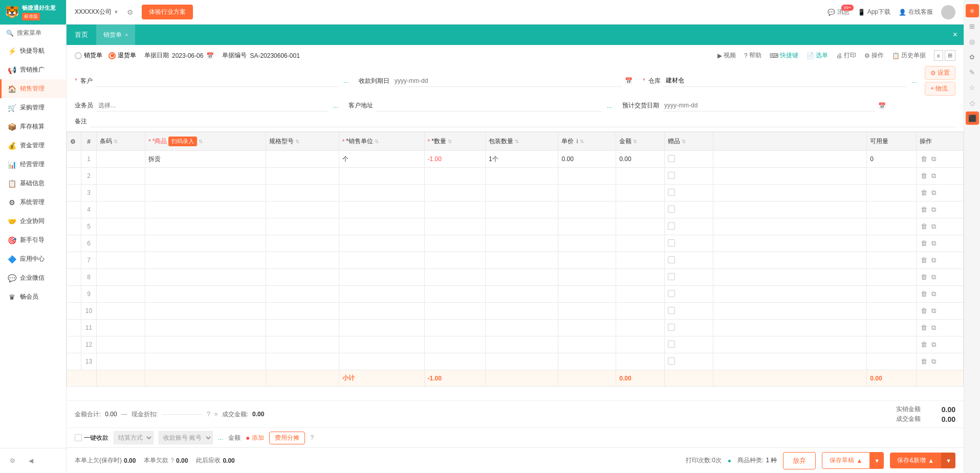 This screenshot has width=980, height=473. I want to click on settings-btn: ⚙ 设置, so click(940, 73).